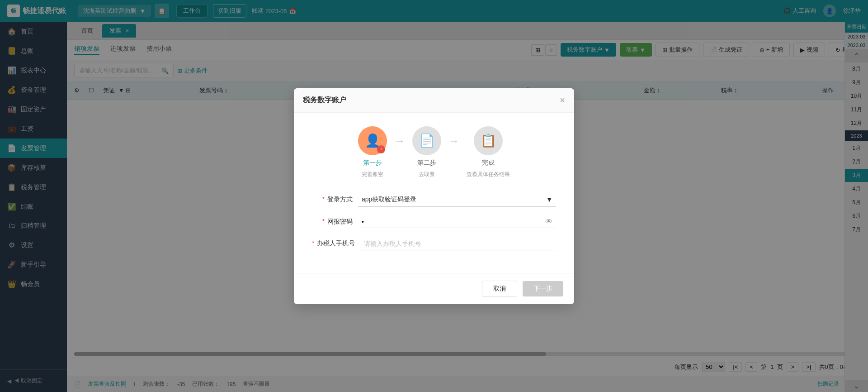 The image size is (868, 392). Describe the element at coordinates (313, 243) in the screenshot. I see `phone-required-star: *` at that location.